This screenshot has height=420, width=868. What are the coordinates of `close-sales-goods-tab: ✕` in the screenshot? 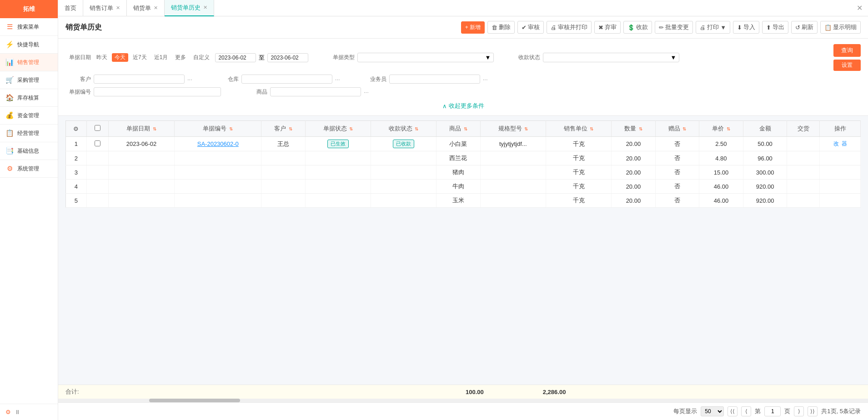 It's located at (156, 8).